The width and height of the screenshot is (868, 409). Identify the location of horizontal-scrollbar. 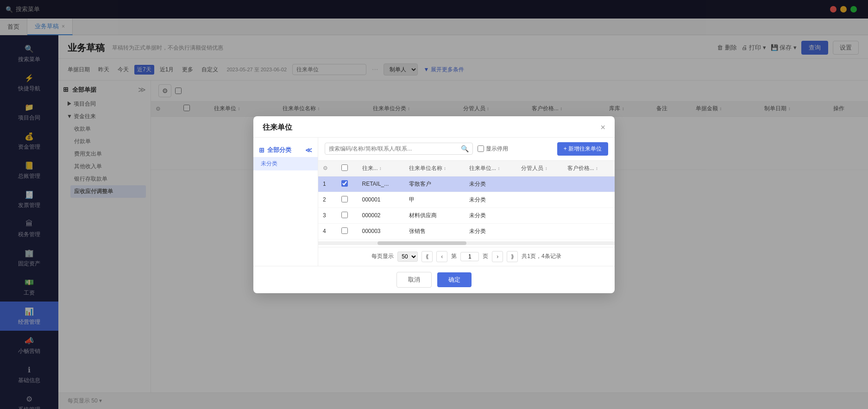
(466, 243).